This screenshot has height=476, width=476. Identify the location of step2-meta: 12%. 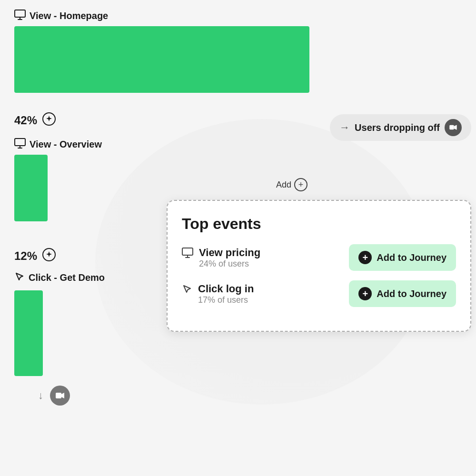
(35, 256).